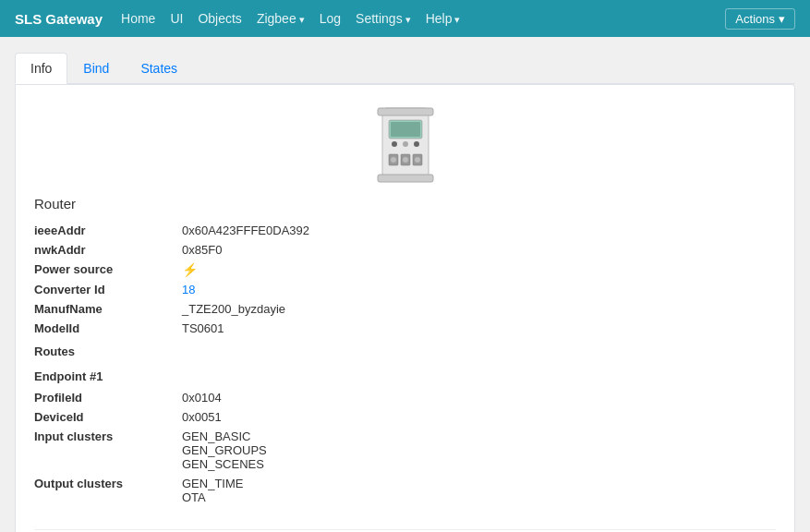  Describe the element at coordinates (108, 249) in the screenshot. I see `nwk-addr-label: nwkAddr` at that location.